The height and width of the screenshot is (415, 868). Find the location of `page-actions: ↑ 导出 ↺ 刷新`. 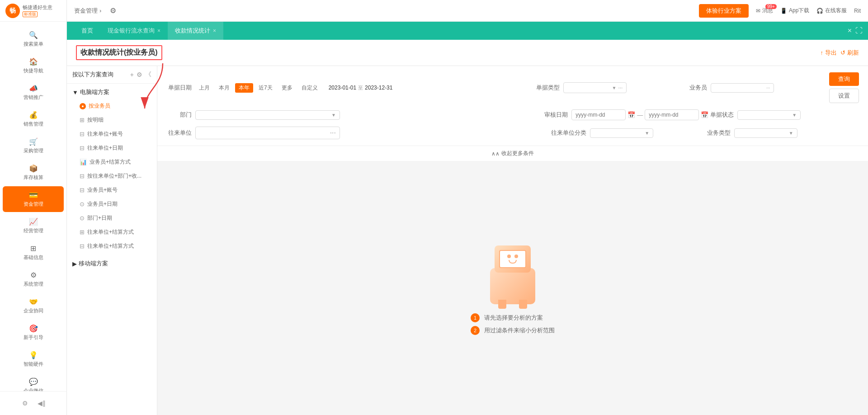

page-actions: ↑ 导出 ↺ 刷新 is located at coordinates (840, 53).